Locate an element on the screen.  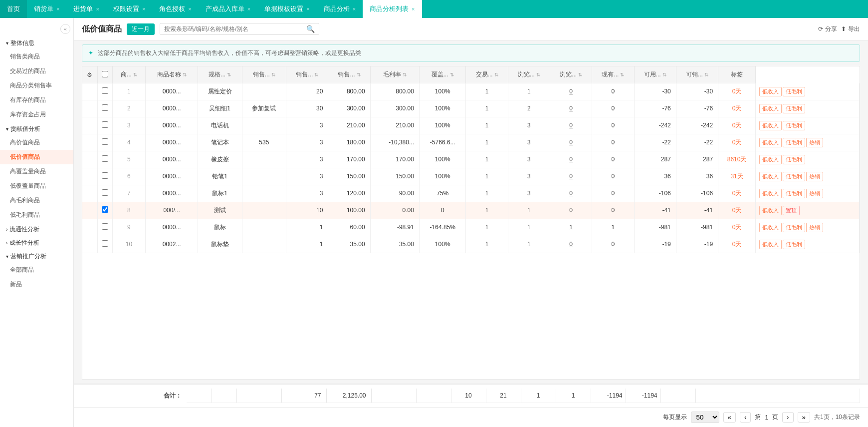
prev-page-button: ‹ is located at coordinates (745, 418).